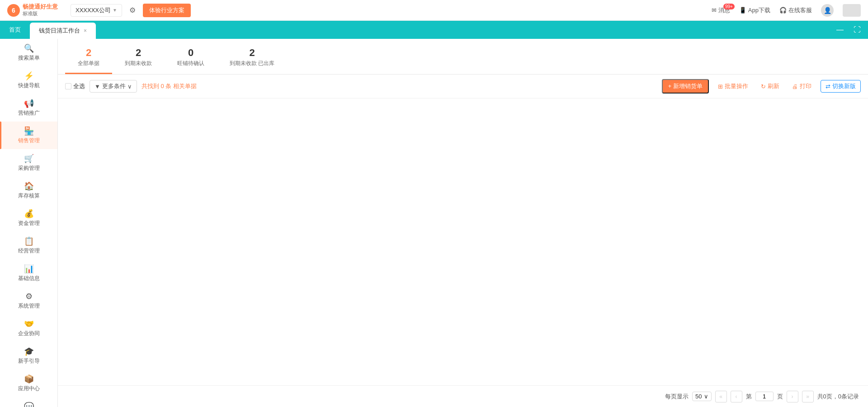 The width and height of the screenshot is (868, 407). Describe the element at coordinates (113, 86) in the screenshot. I see `filter-button: ▼ 更多条件 ∨` at that location.